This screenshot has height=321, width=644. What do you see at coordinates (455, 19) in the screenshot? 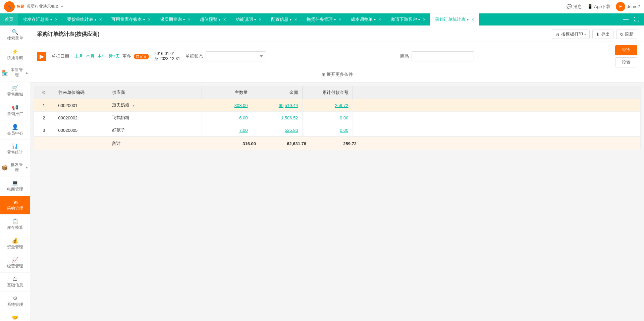
I see `tab-caigou: 采购订单统计表 ▾ ✕` at bounding box center [455, 19].